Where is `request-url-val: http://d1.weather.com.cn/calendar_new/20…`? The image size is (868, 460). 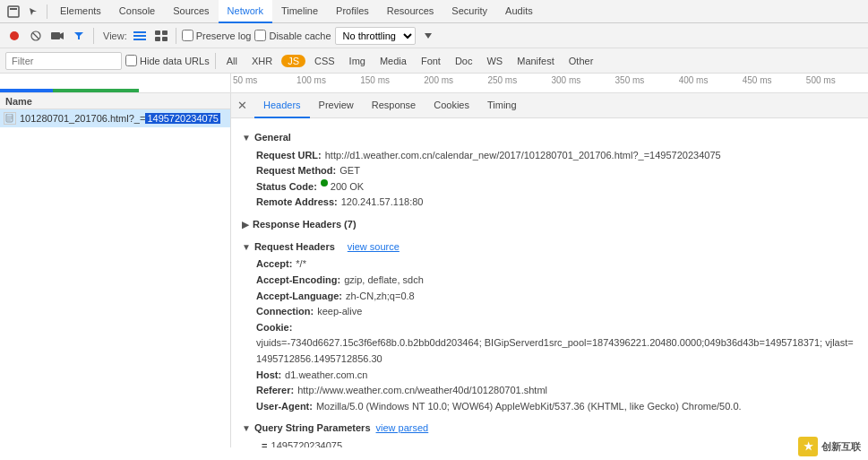
request-url-val: http://d1.weather.com.cn/calendar_new/20… is located at coordinates (523, 156).